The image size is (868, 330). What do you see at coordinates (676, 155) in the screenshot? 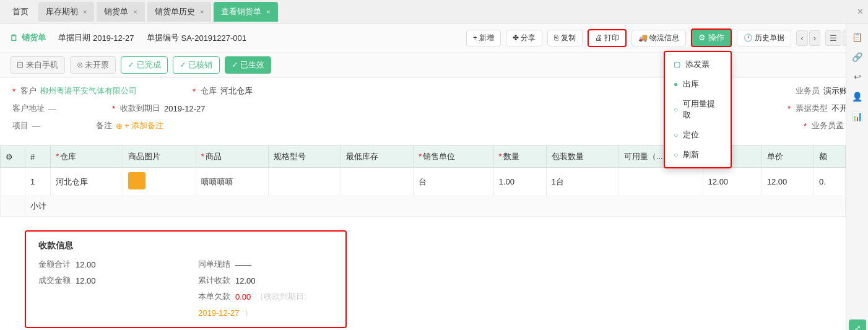
I see `refresh-icon: ○` at bounding box center [676, 155].